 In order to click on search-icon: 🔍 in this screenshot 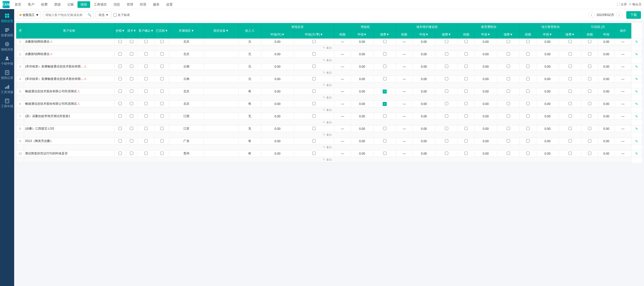, I will do `click(90, 15)`.